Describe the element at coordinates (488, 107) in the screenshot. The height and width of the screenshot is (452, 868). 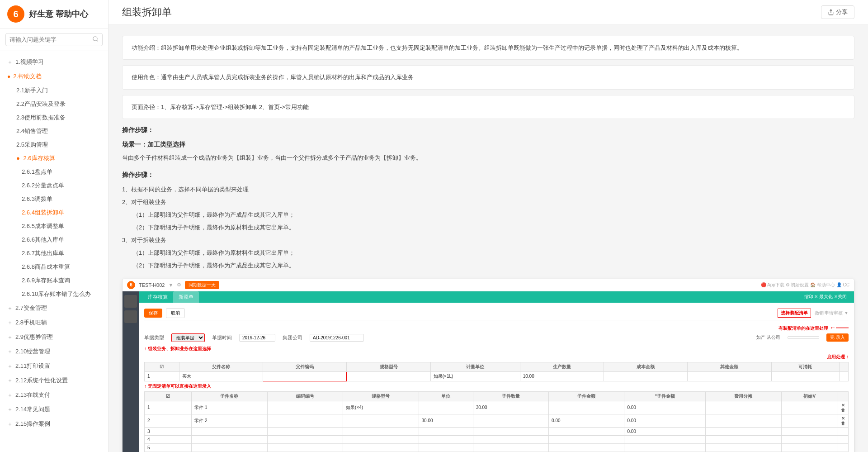
I see `path-block: 页面路径：1、库存核算->库存管理->组装拆卸单 2、首页->常用功能` at that location.